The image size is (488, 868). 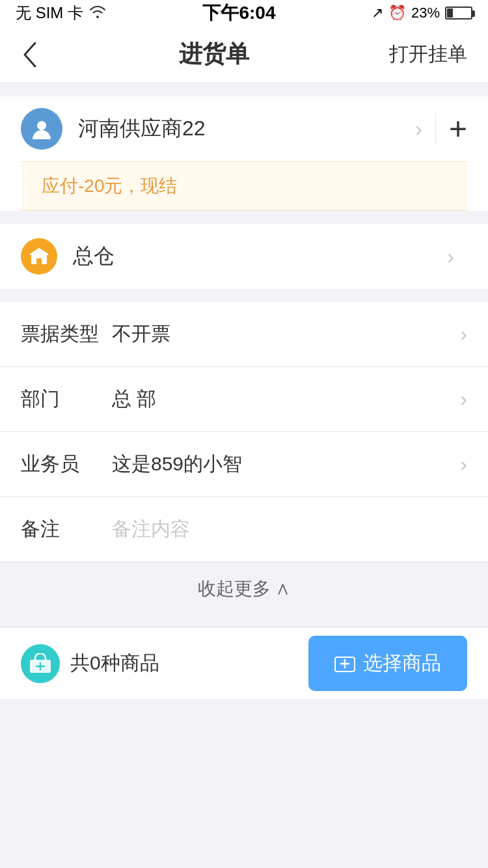 What do you see at coordinates (66, 465) in the screenshot?
I see `salesperson-label: 业务员` at bounding box center [66, 465].